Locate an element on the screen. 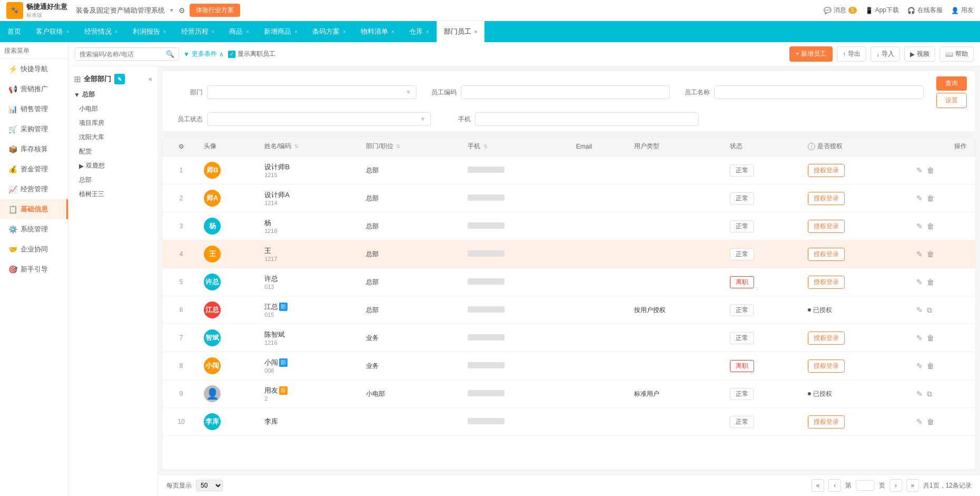 This screenshot has height=496, width=980. dept-select: ▼ is located at coordinates (312, 92).